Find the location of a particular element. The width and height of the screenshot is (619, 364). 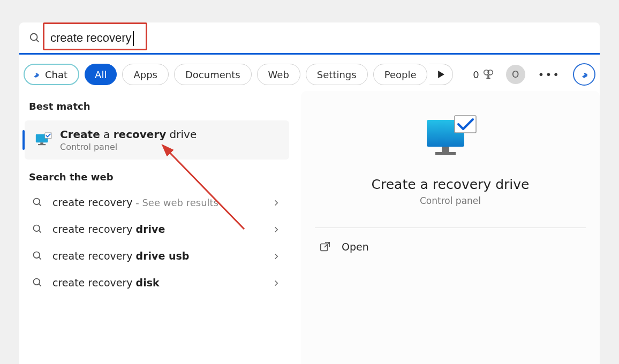

recovery-drive-icon is located at coordinates (43, 140).